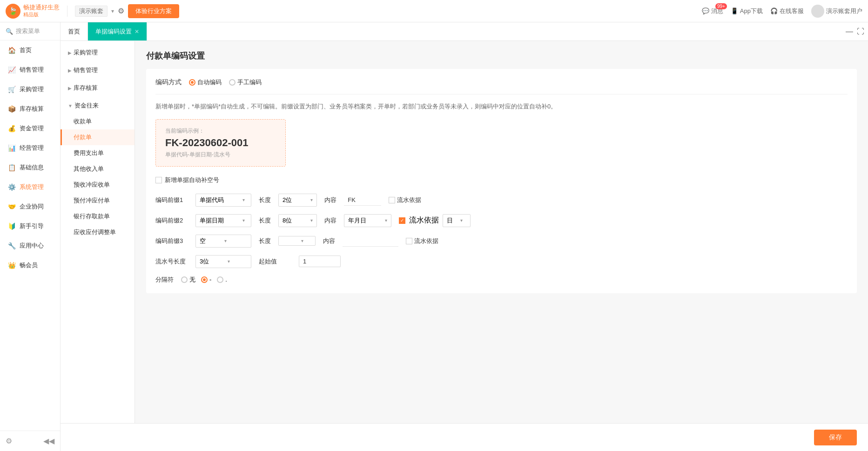 The width and height of the screenshot is (868, 451). What do you see at coordinates (30, 236) in the screenshot?
I see `sidebar: 🔍 搜索菜单 🏠 首页 📈 销售管理 🛒 采购管理 📦 库存核算 💰 资金管理 …` at bounding box center [30, 236].